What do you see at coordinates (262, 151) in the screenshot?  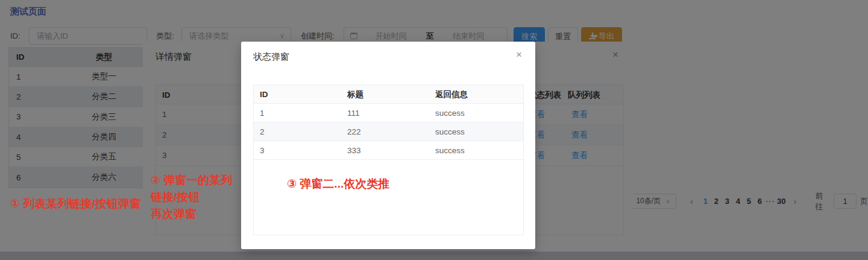 I see `cell-id: 3` at bounding box center [262, 151].